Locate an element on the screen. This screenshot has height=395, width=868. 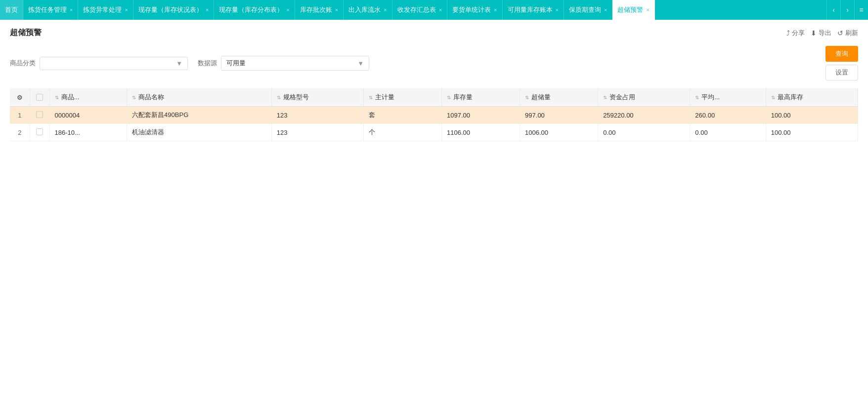
datasource-value: 可用量 is located at coordinates (236, 63).